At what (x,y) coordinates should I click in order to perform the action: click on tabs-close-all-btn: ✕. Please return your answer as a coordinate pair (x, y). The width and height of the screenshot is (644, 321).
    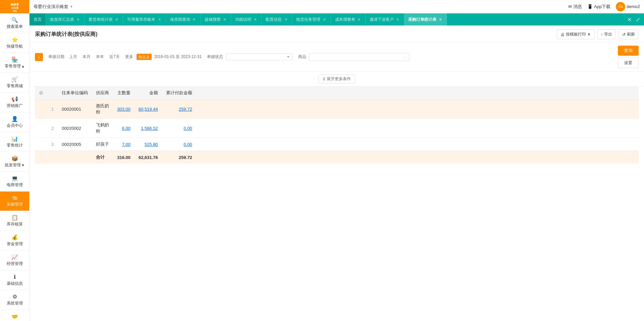
    Looking at the image, I should click on (629, 19).